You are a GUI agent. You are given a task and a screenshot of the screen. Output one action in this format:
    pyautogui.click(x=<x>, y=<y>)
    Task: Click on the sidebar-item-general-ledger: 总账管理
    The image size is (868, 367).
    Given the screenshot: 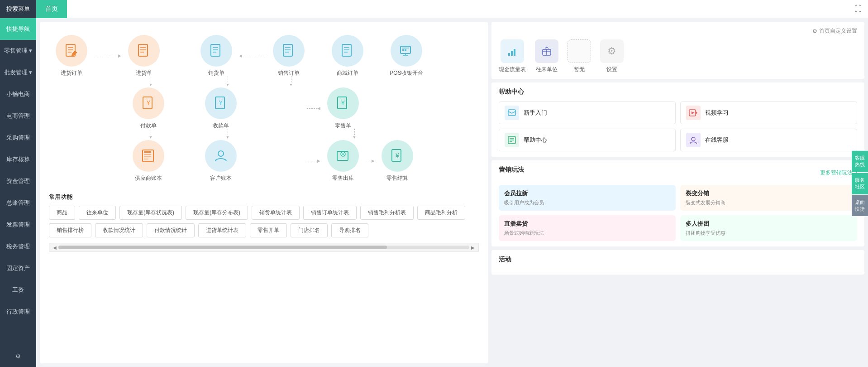 What is the action you would take?
    pyautogui.click(x=18, y=203)
    